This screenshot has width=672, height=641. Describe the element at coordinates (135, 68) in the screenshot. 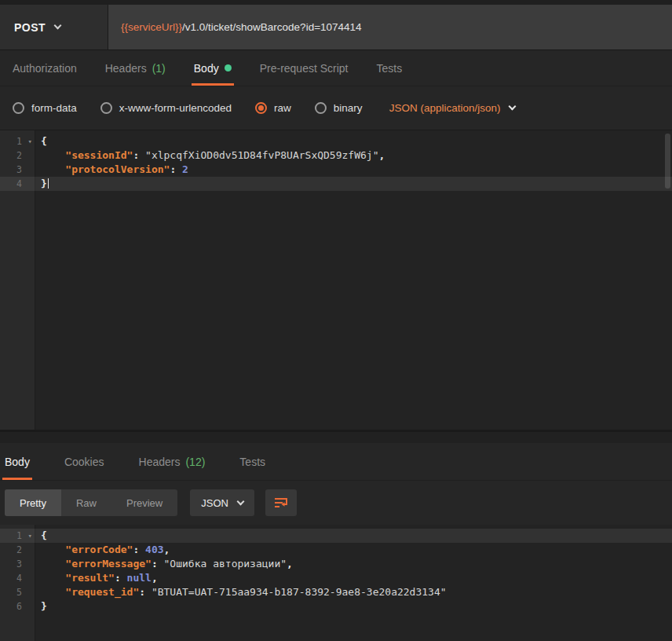

I see `tab-headers: Headers (1)` at that location.